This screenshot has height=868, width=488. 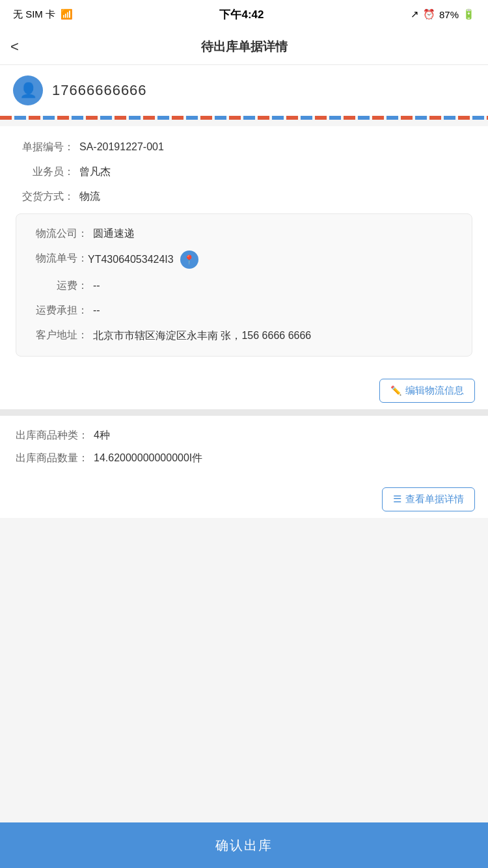 What do you see at coordinates (244, 498) in the screenshot?
I see `view-btn-row: ☰ 查看单据详情` at bounding box center [244, 498].